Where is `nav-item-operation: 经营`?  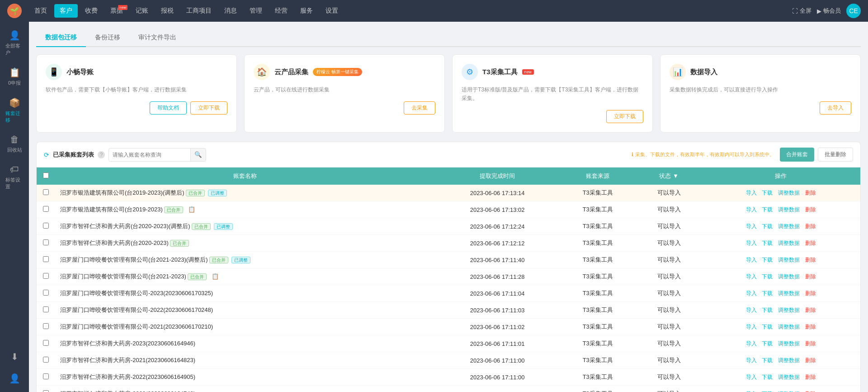
nav-item-operation: 经营 is located at coordinates (281, 11).